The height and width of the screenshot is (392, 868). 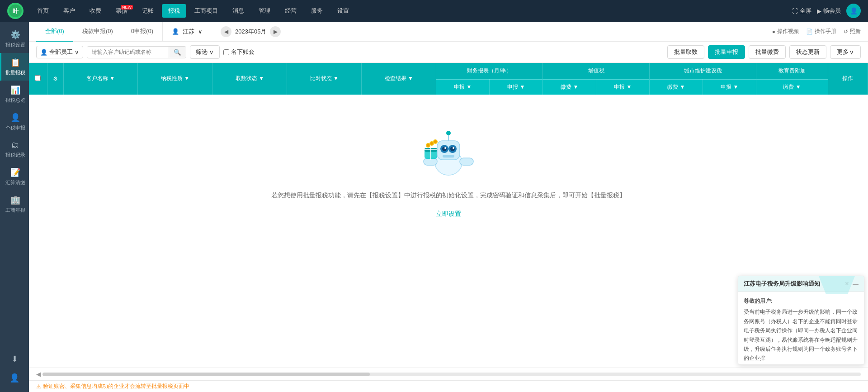 I want to click on sidebar-user: 👤, so click(x=14, y=378).